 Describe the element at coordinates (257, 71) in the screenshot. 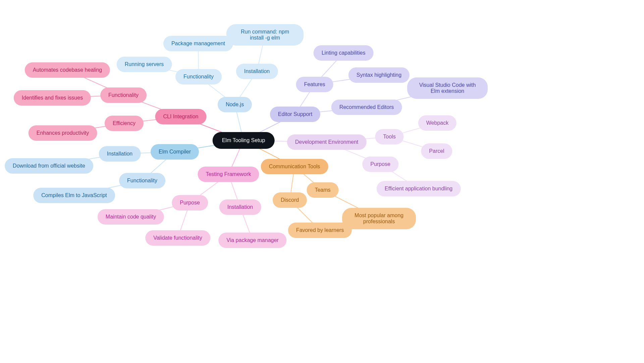

I see `node-nodejs_install: Installation` at that location.